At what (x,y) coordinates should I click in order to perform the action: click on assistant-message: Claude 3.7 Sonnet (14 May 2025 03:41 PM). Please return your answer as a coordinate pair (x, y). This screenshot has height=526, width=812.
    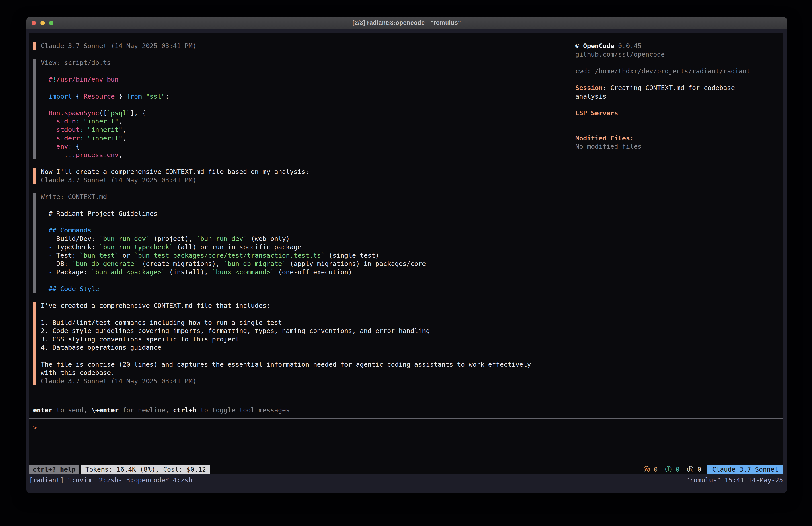
    Looking at the image, I should click on (304, 46).